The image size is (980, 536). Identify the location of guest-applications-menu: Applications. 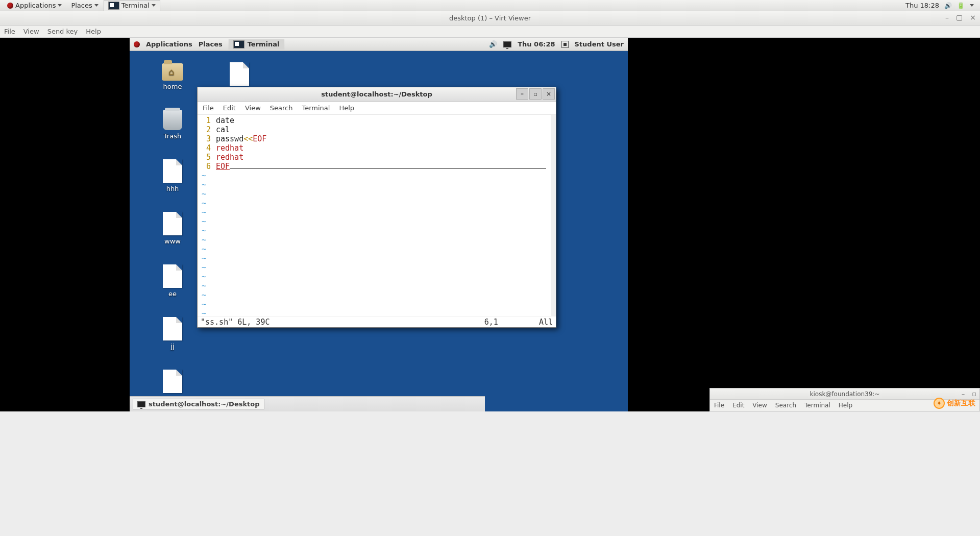
(169, 44).